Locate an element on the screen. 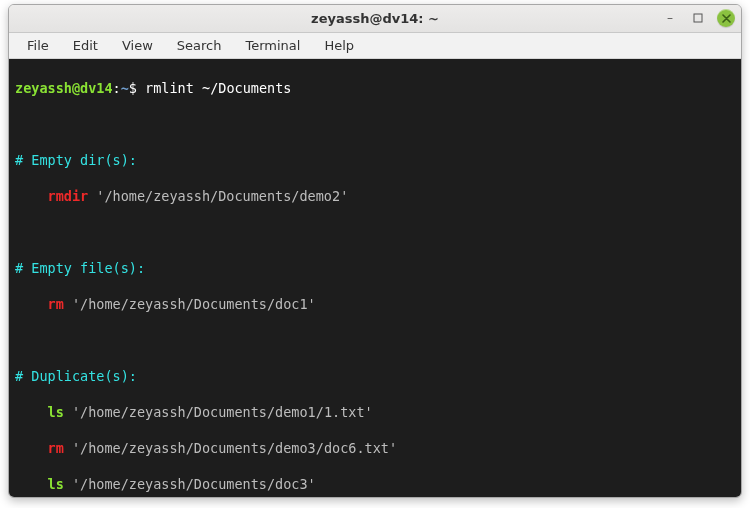 The height and width of the screenshot is (508, 750). output-line: ls '/home/zeyassh/Documents/doc3' is located at coordinates (376, 484).